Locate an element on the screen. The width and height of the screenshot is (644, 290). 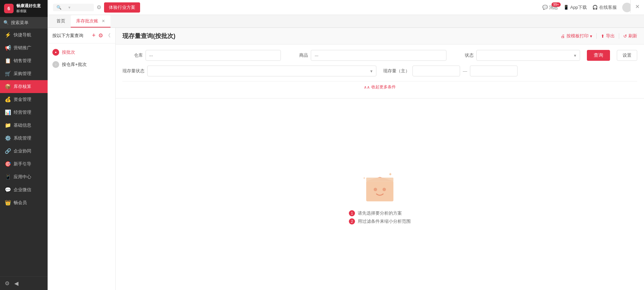
sidebar-item-label: 基础信息 is located at coordinates (22, 125).